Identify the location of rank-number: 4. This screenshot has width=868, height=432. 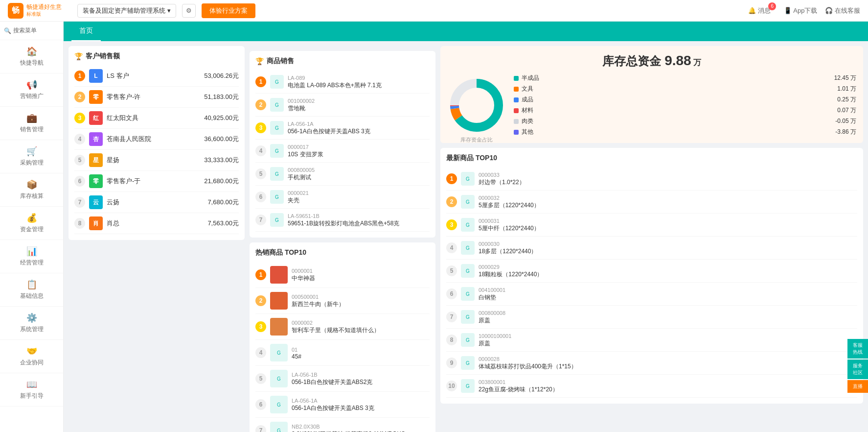
(80, 139).